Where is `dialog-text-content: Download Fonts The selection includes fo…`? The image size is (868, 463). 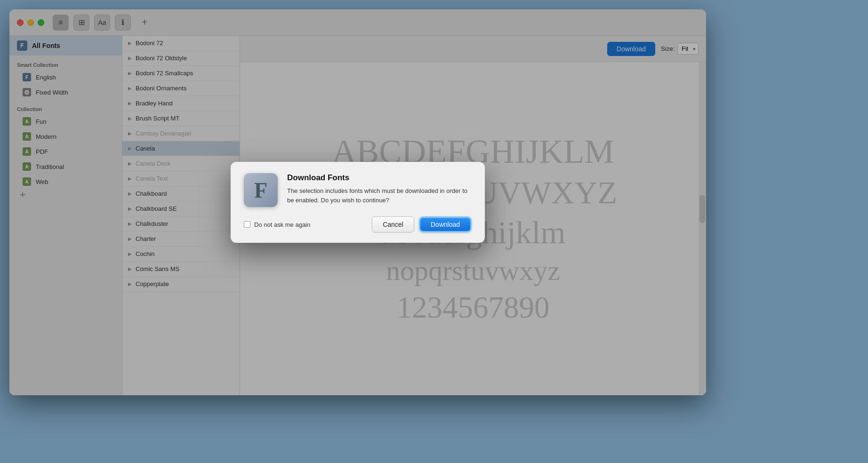 dialog-text-content: Download Fonts The selection includes fo… is located at coordinates (379, 189).